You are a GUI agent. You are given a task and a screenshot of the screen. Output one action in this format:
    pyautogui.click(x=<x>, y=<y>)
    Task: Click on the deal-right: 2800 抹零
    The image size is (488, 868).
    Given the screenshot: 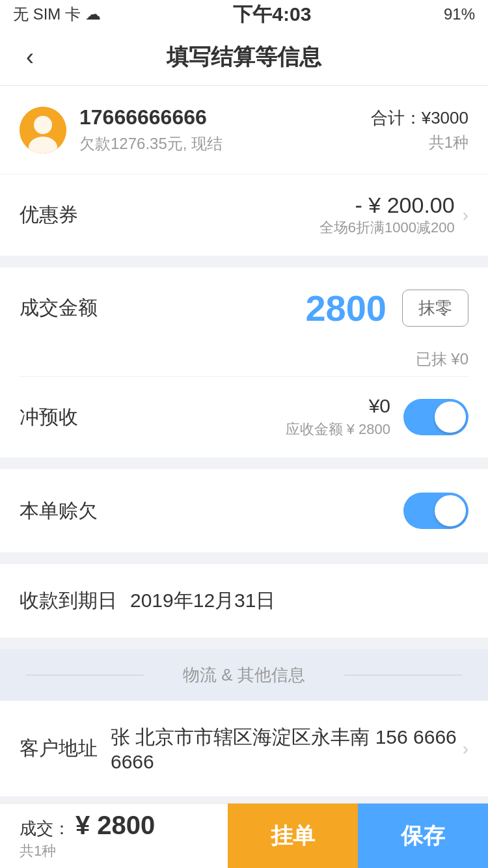 What is the action you would take?
    pyautogui.click(x=386, y=308)
    